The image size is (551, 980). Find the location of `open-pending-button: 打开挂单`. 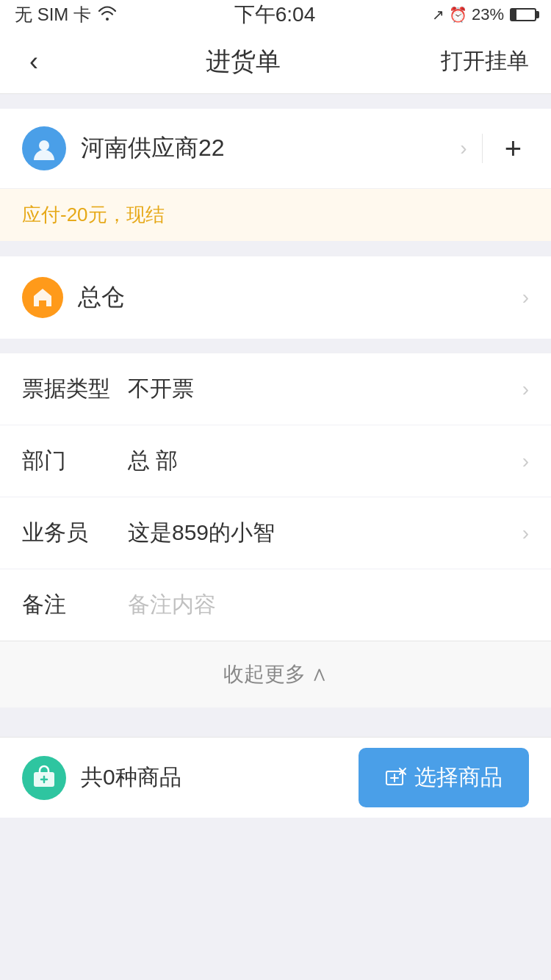

open-pending-button: 打开挂单 is located at coordinates (485, 62).